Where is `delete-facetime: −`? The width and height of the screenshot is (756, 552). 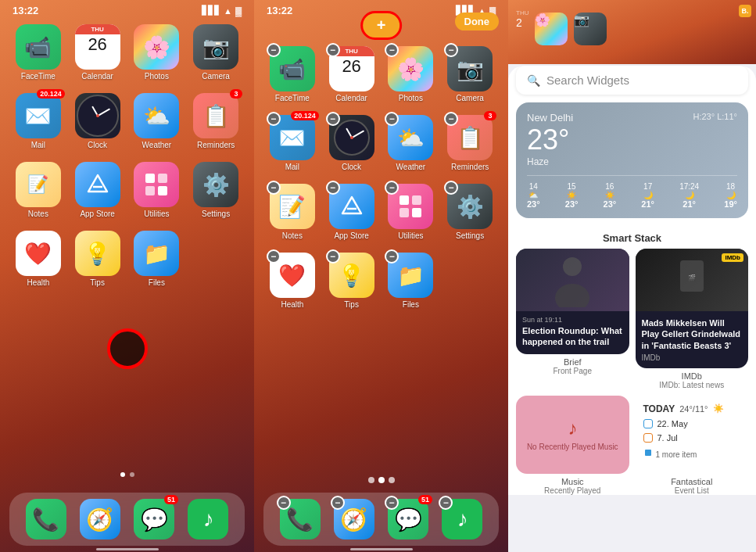
delete-facetime: − is located at coordinates (274, 50).